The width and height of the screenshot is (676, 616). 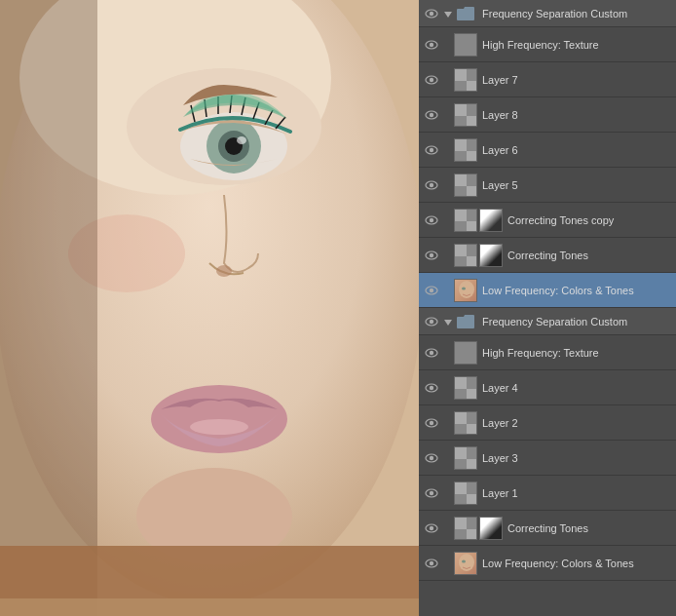 What do you see at coordinates (547, 458) in the screenshot?
I see `layer-row: Layer 3` at bounding box center [547, 458].